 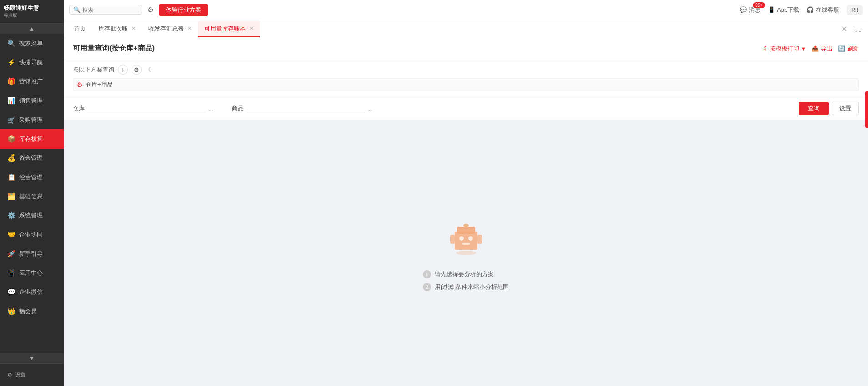 I want to click on sidebar-scroll-down: ▼, so click(x=32, y=358).